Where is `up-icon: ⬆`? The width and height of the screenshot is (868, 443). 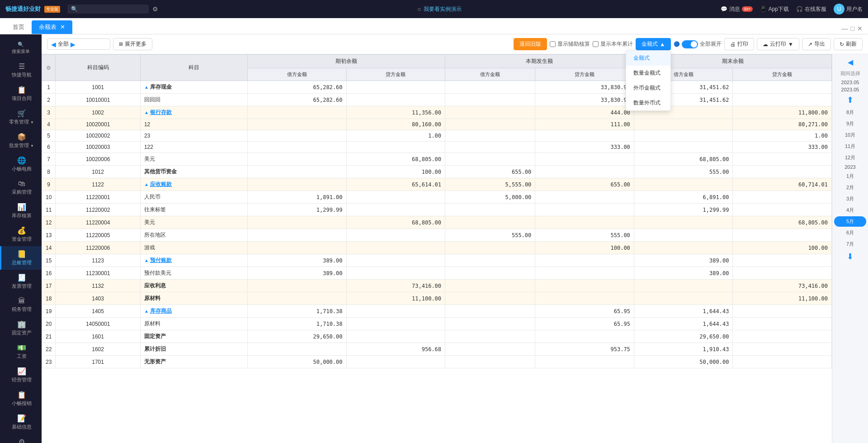 up-icon: ⬆ is located at coordinates (850, 100).